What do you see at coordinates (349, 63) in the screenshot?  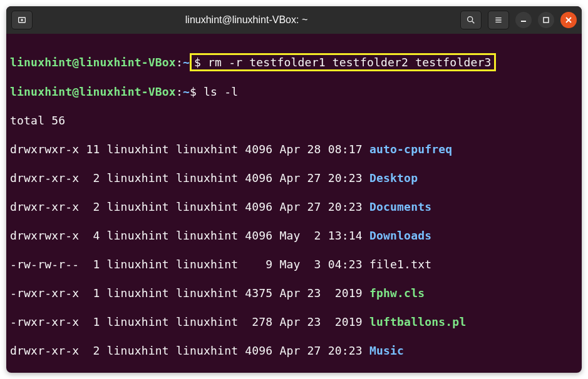 I see `rm-command: rm -r testfolder1 testfolder2 testfolder…` at bounding box center [349, 63].